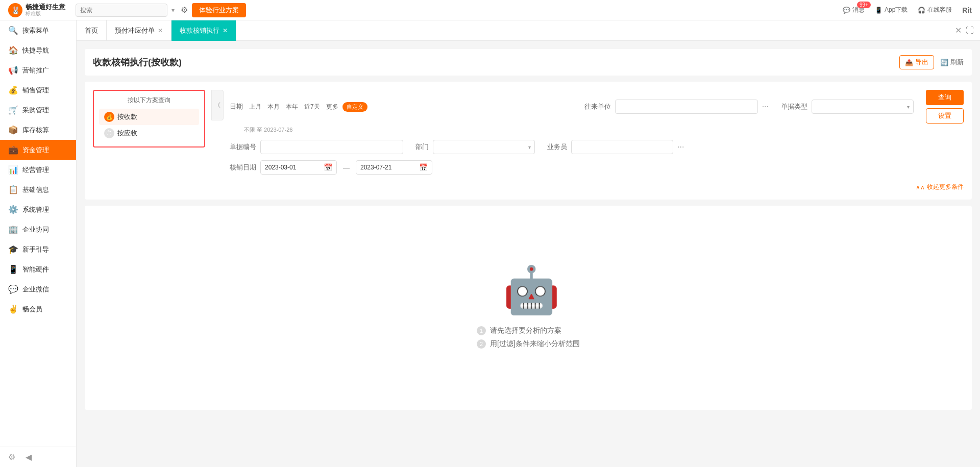 The image size is (980, 467). Describe the element at coordinates (484, 147) in the screenshot. I see `department-select` at that location.